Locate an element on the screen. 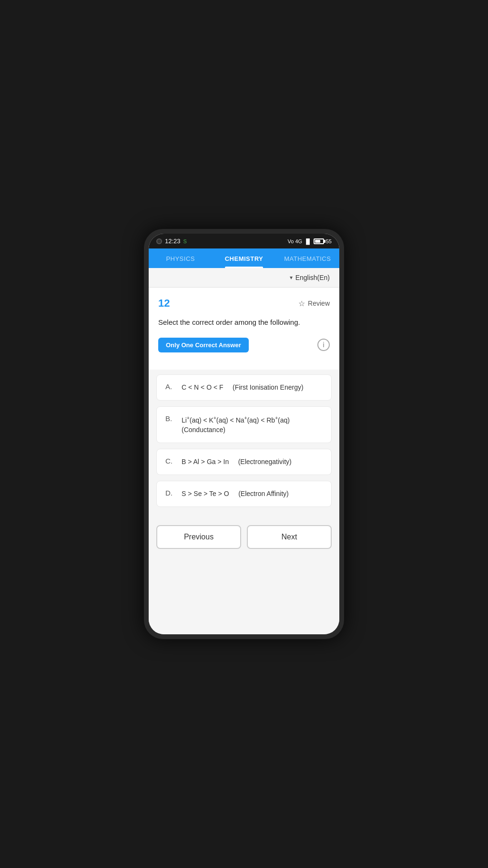 This screenshot has width=488, height=868. bottom-nav: Previous Next is located at coordinates (244, 537).